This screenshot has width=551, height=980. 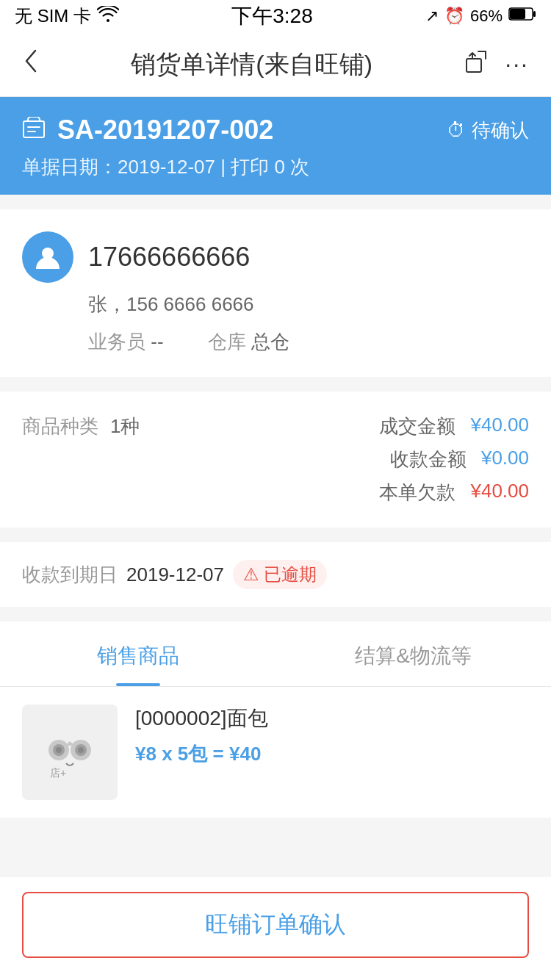 I want to click on carrier-text: 无 SIM 卡, so click(x=53, y=16).